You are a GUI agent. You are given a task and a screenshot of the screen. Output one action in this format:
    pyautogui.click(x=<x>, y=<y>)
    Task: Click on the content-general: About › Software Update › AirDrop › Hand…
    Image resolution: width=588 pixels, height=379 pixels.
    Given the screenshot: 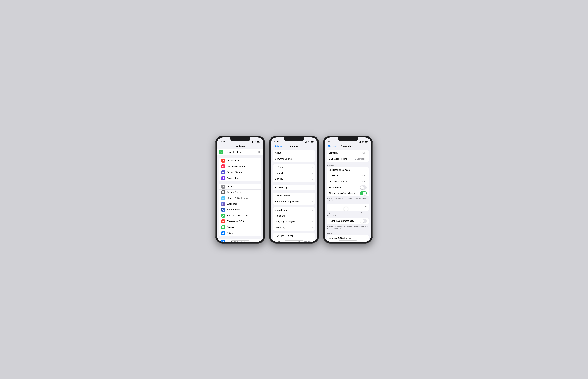 What is the action you would take?
    pyautogui.click(x=294, y=195)
    